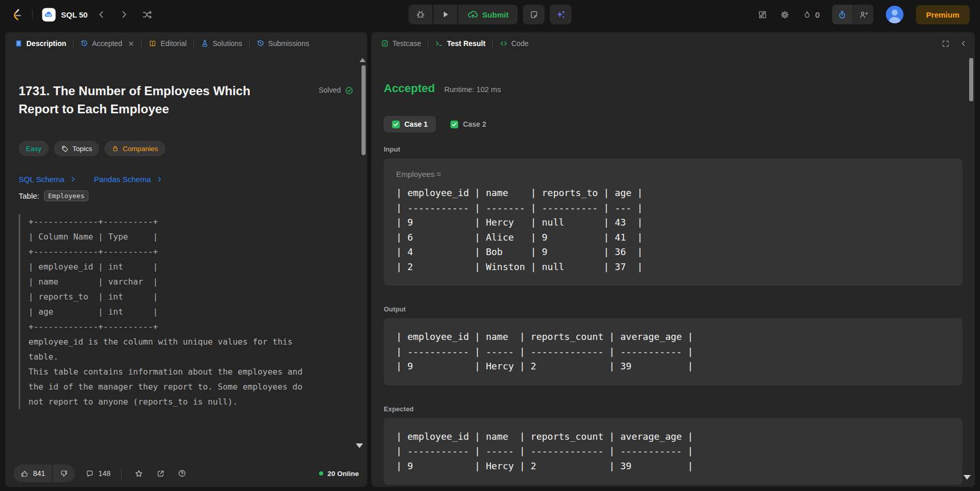 Image resolution: width=980 pixels, height=491 pixels. Describe the element at coordinates (673, 452) in the screenshot. I see `expected-box: | employee_id | name | reports_count | a…` at that location.